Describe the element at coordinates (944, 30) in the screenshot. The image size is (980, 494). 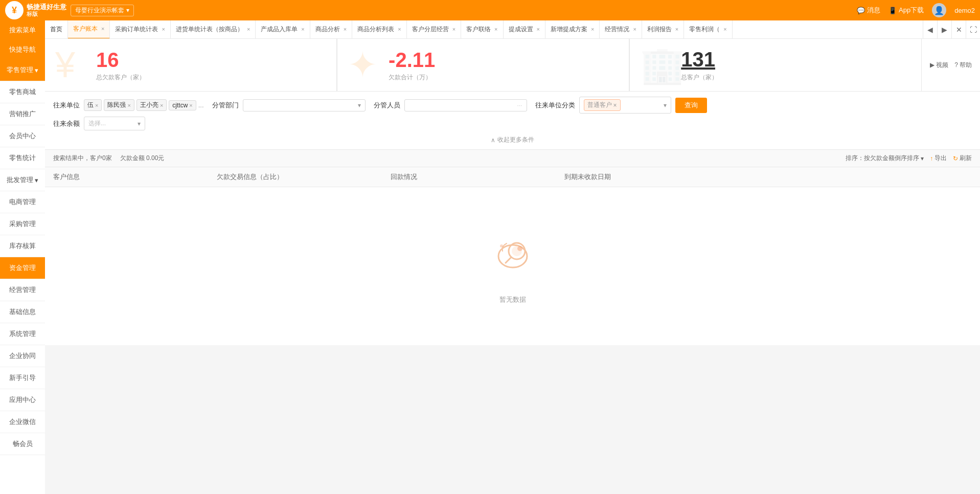
I see `tab-scroll-right: ▶` at that location.